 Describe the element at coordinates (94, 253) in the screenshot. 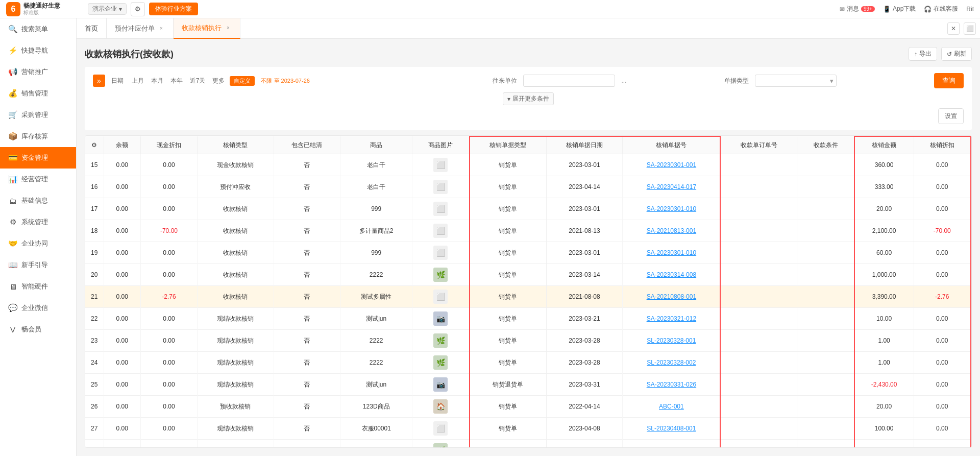

I see `row-index: 19` at that location.